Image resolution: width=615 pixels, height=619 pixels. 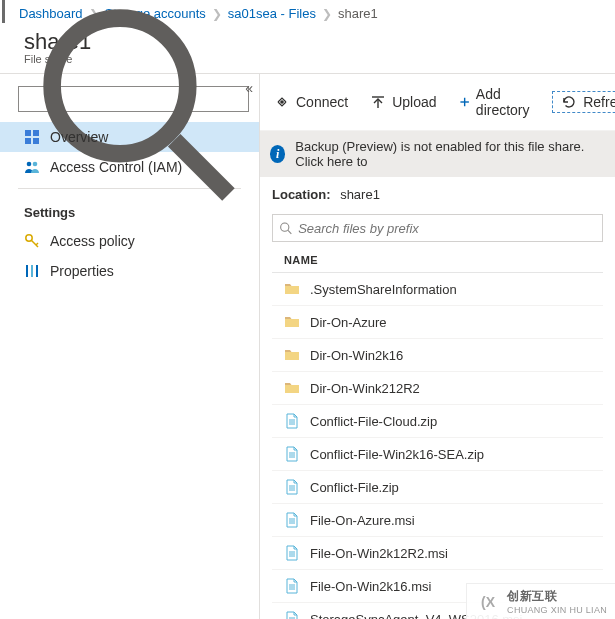 What do you see at coordinates (384, 290) in the screenshot?
I see `file-name: .SystemShareInformation` at bounding box center [384, 290].